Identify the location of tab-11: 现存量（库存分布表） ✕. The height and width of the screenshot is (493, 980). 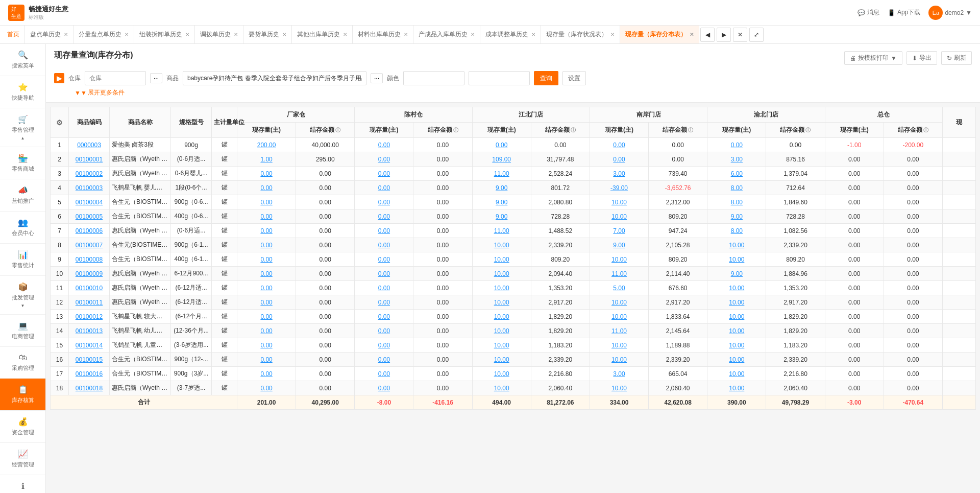
(659, 35).